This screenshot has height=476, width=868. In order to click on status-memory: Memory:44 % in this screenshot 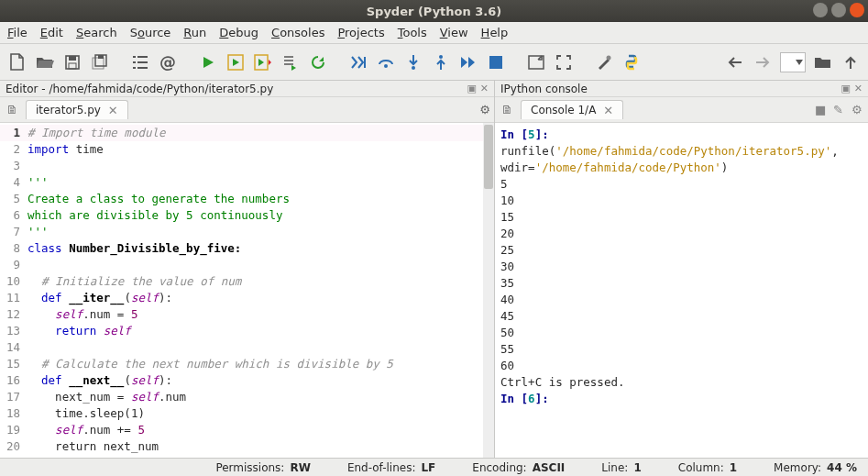, I will do `click(816, 468)`.